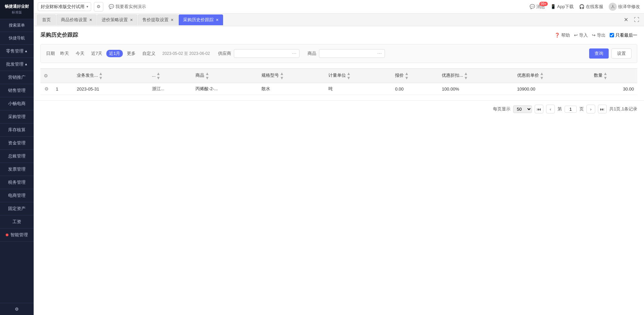 The height and width of the screenshot is (315, 644). I want to click on col-label: 报价, so click(399, 75).